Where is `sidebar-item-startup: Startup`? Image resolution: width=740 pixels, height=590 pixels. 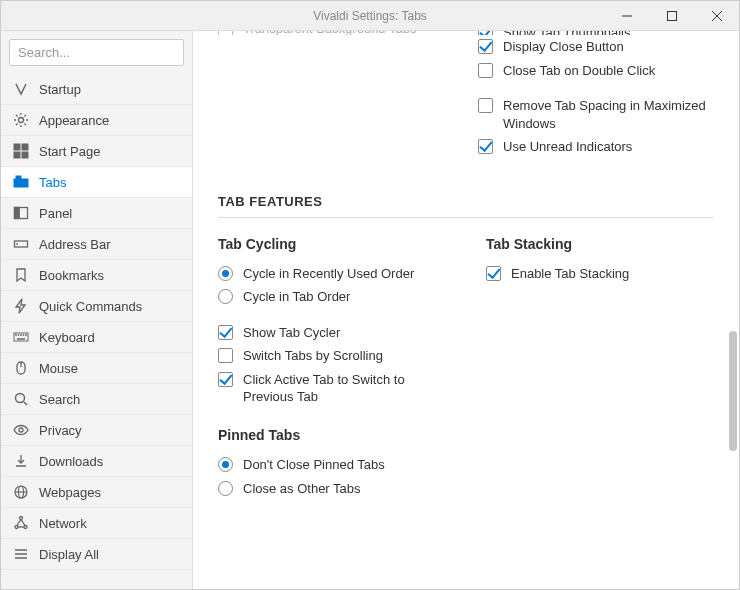 sidebar-item-startup: Startup is located at coordinates (96, 90).